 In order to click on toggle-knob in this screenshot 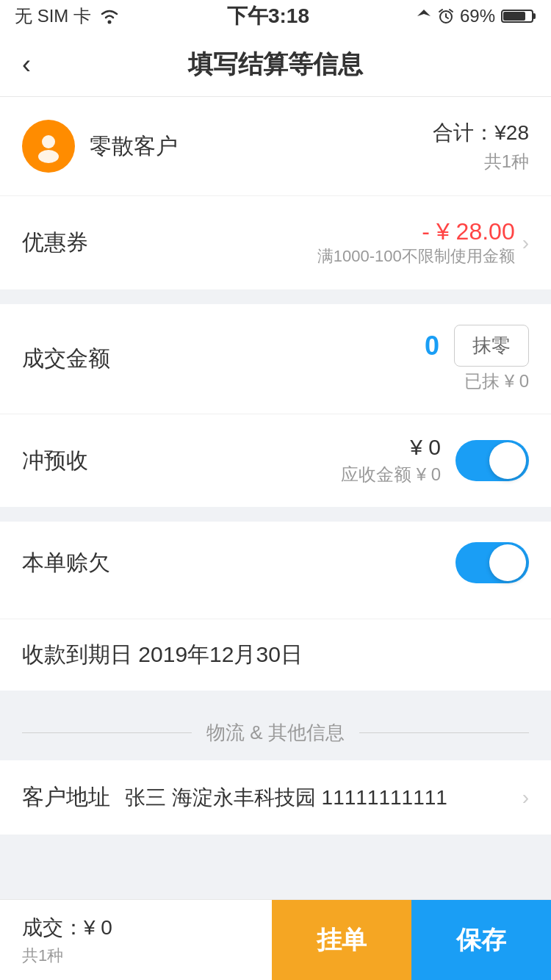, I will do `click(508, 461)`.